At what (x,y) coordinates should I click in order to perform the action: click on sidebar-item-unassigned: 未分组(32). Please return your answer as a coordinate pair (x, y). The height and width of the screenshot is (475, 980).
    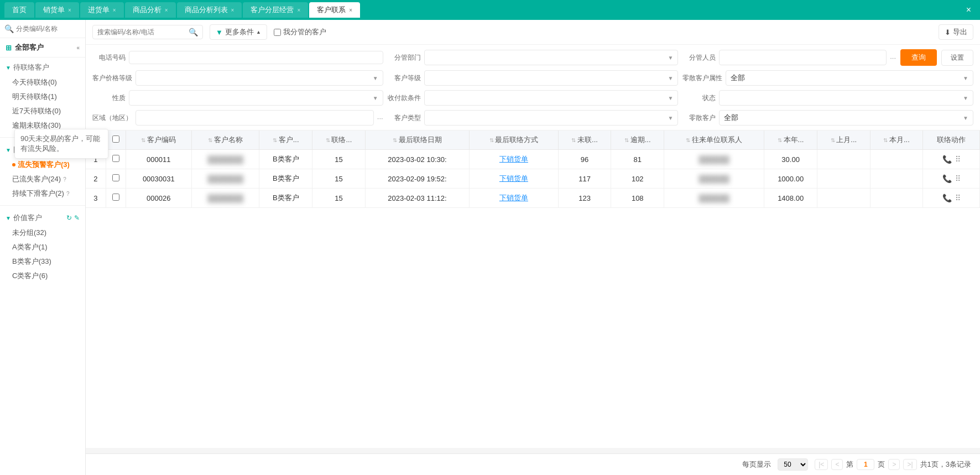
    Looking at the image, I should click on (43, 233).